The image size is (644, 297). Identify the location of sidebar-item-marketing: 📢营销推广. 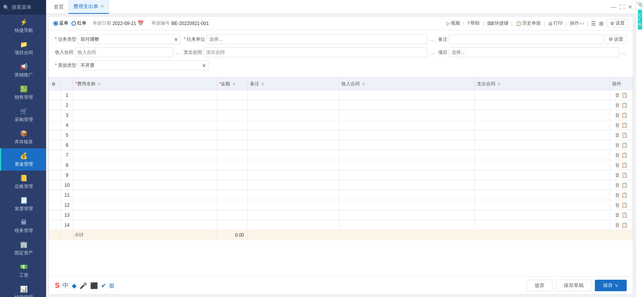
(23, 70).